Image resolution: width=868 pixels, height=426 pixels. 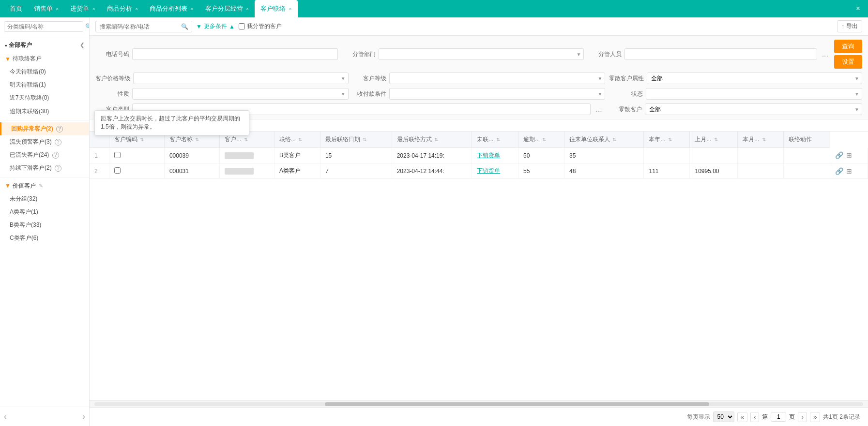 I want to click on row1-grid-icon: ⊞, so click(x=849, y=155).